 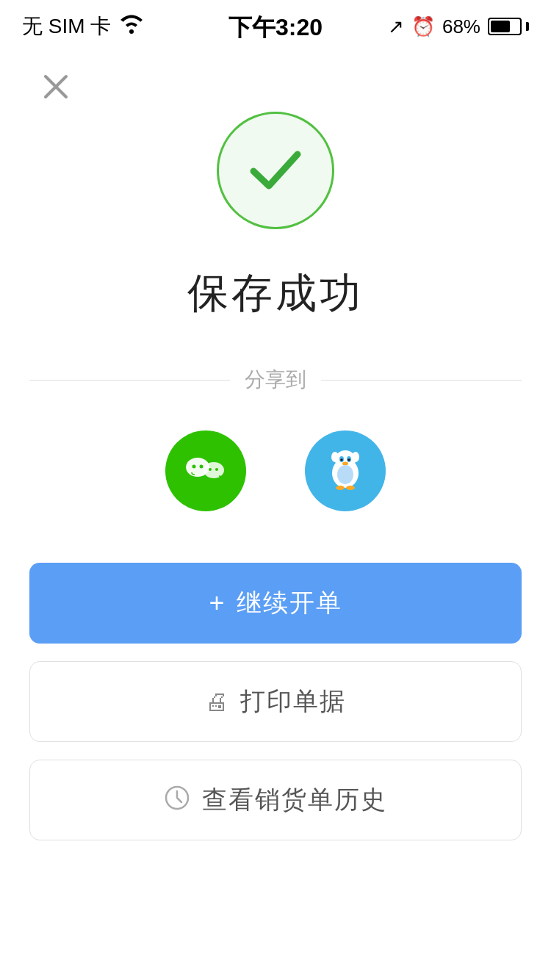 I want to click on status-left: 无 SIM 卡, so click(x=84, y=26).